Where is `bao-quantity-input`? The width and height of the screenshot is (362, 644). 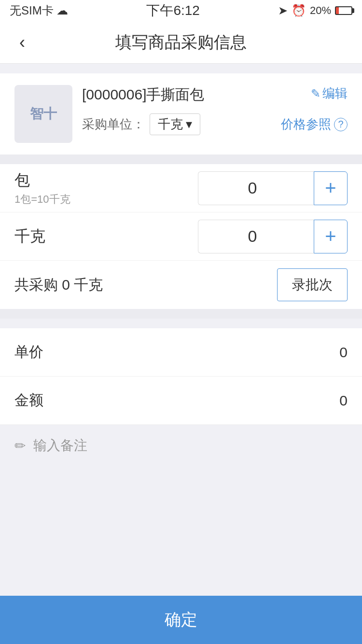
bao-quantity-input is located at coordinates (256, 188).